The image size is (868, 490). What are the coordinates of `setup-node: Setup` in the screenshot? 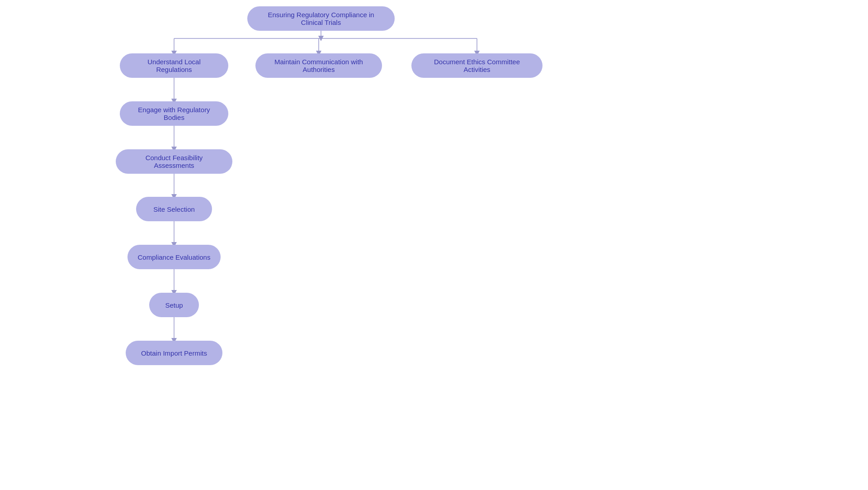 It's located at (174, 305).